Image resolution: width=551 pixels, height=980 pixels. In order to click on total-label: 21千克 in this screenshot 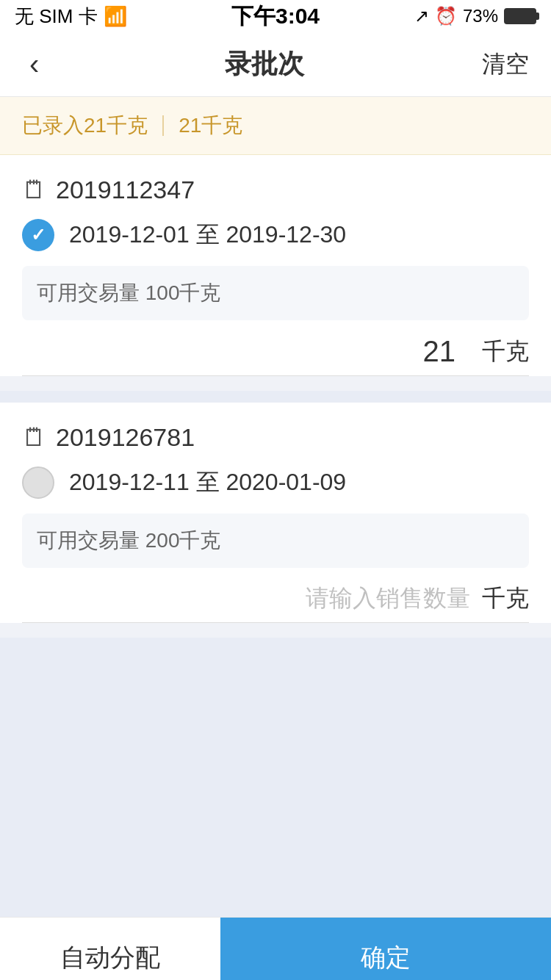, I will do `click(210, 126)`.